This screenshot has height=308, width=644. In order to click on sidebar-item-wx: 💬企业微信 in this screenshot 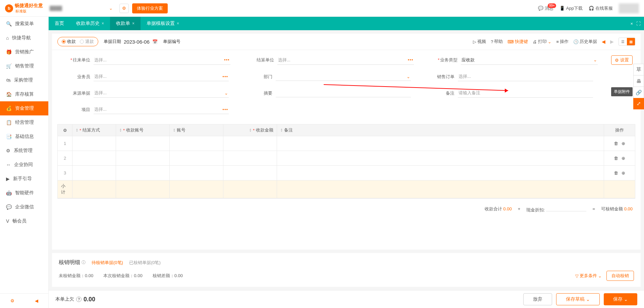, I will do `click(24, 207)`.